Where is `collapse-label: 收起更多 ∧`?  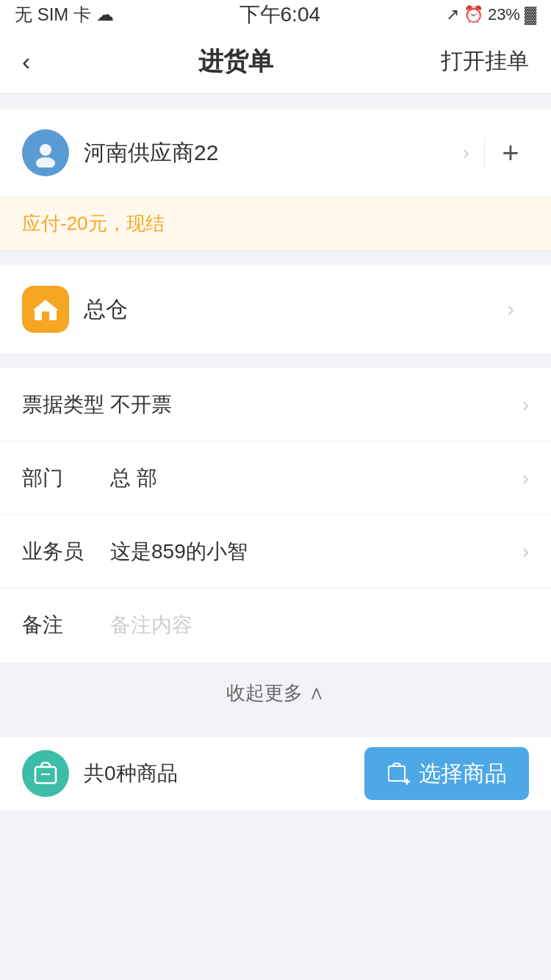 collapse-label: 收起更多 ∧ is located at coordinates (275, 693).